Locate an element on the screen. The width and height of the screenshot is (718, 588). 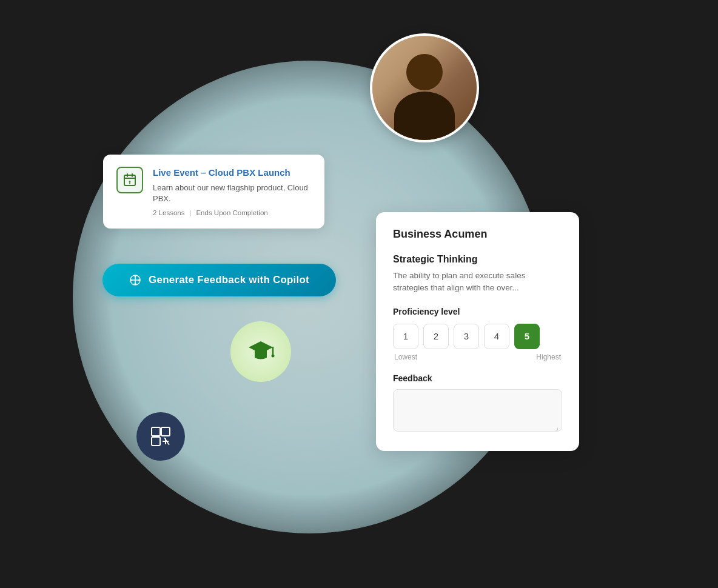
scale-button-3: 3 is located at coordinates (466, 336).